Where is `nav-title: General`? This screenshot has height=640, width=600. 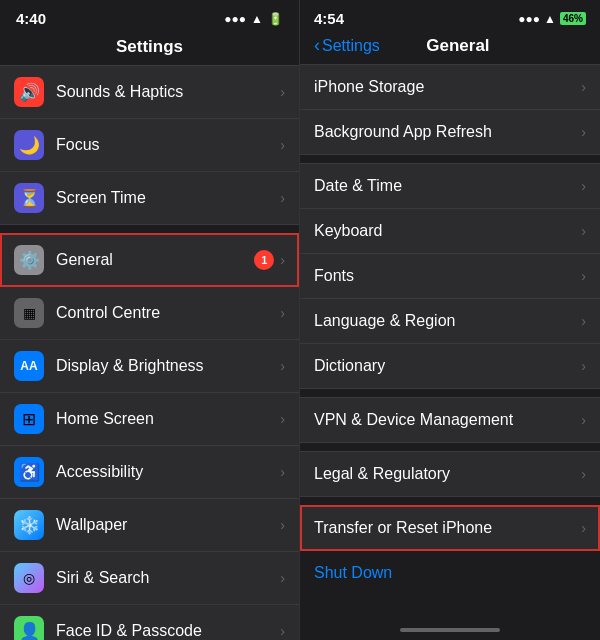 nav-title: General is located at coordinates (458, 46).